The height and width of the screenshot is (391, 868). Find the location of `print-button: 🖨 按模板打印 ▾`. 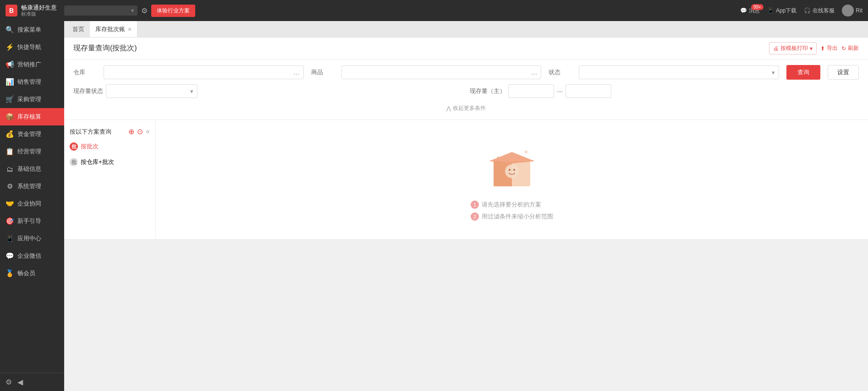

print-button: 🖨 按模板打印 ▾ is located at coordinates (793, 49).